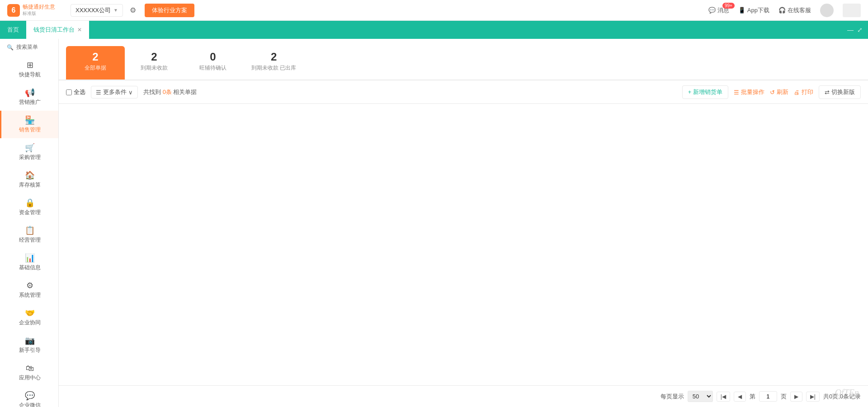 The image size is (868, 407). I want to click on stat-overdue-number: 2, so click(154, 57).